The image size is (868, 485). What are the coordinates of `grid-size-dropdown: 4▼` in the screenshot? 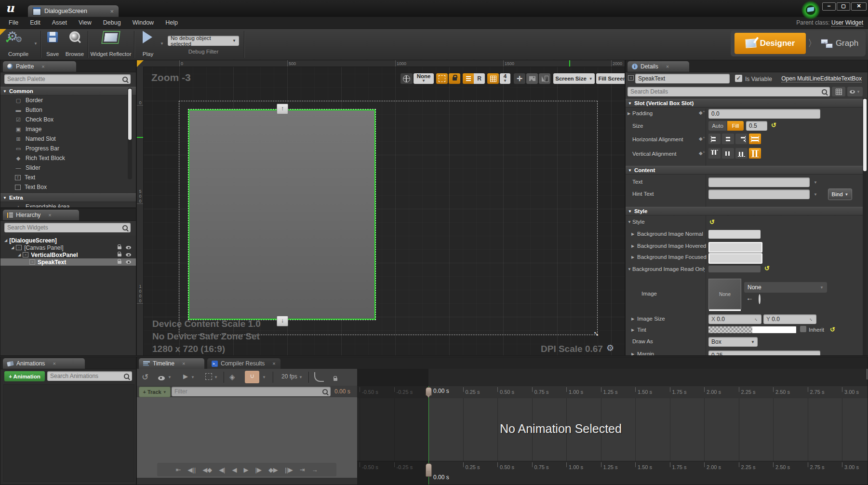 It's located at (505, 79).